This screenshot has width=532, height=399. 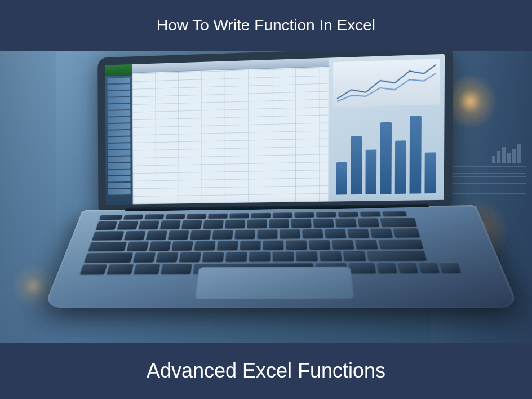 What do you see at coordinates (279, 242) in the screenshot?
I see `laptop-keyboard` at bounding box center [279, 242].